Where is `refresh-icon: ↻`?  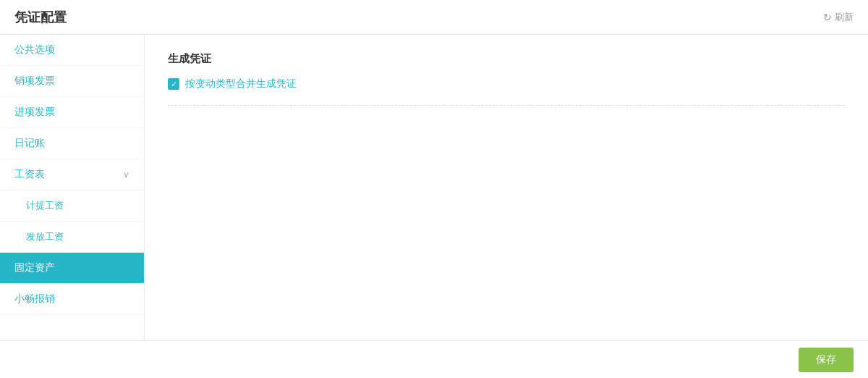 refresh-icon: ↻ is located at coordinates (827, 17).